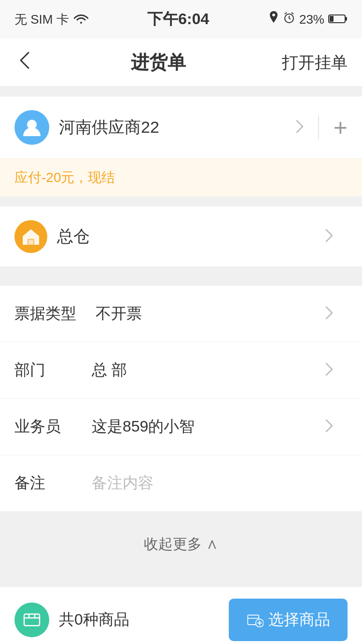 The height and width of the screenshot is (644, 362). What do you see at coordinates (181, 127) in the screenshot?
I see `supplier-row: 河南供应商22 +` at bounding box center [181, 127].